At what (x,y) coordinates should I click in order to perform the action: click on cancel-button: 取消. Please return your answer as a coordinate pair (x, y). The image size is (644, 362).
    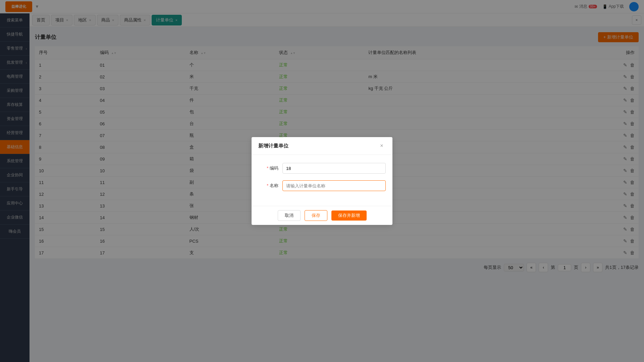
    Looking at the image, I should click on (289, 216).